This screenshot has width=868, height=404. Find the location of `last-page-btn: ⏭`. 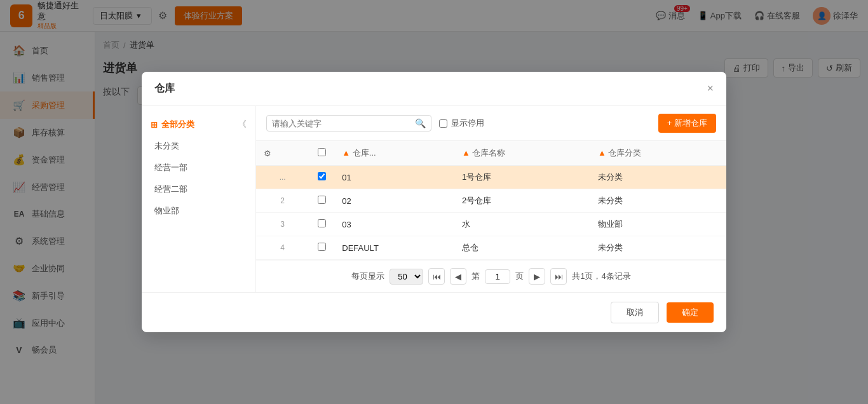

last-page-btn: ⏭ is located at coordinates (559, 276).